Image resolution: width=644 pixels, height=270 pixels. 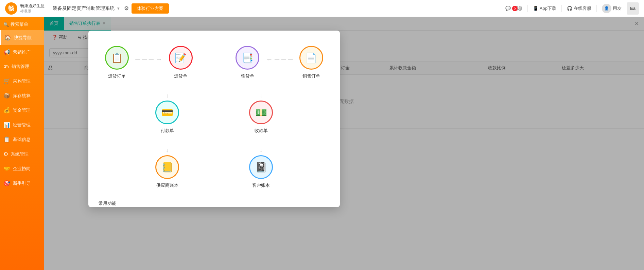 What do you see at coordinates (548, 8) in the screenshot?
I see `app-download-label: App下载` at bounding box center [548, 8].